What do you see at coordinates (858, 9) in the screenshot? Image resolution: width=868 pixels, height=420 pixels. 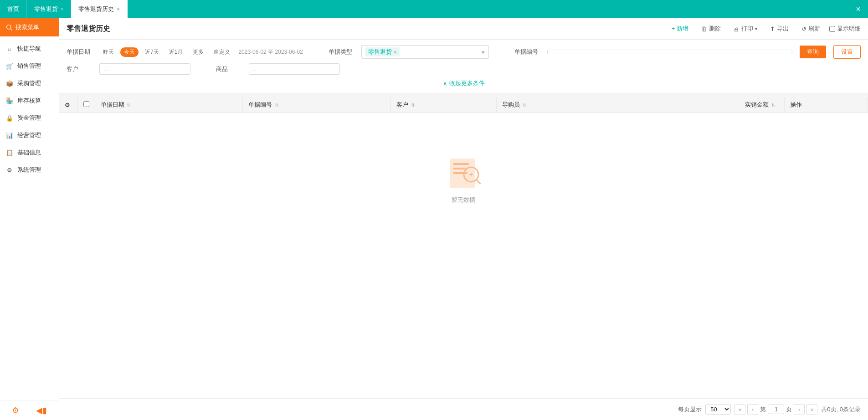 I see `window-close-button: ×` at bounding box center [858, 9].